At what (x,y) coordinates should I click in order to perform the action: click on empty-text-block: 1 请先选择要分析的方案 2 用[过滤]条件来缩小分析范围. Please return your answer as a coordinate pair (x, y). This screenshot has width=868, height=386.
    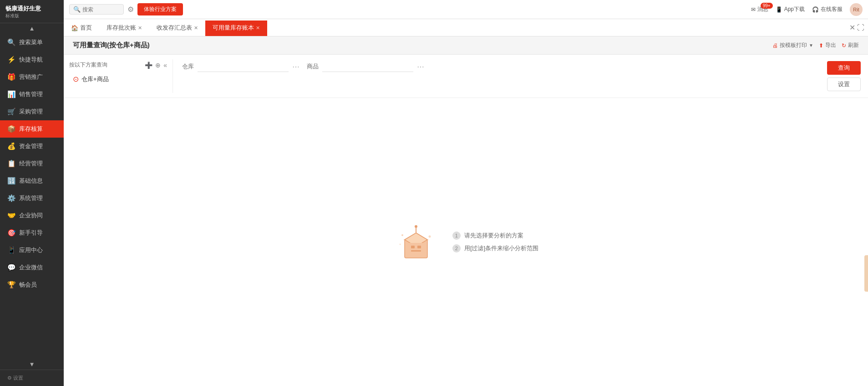
    Looking at the image, I should click on (495, 242).